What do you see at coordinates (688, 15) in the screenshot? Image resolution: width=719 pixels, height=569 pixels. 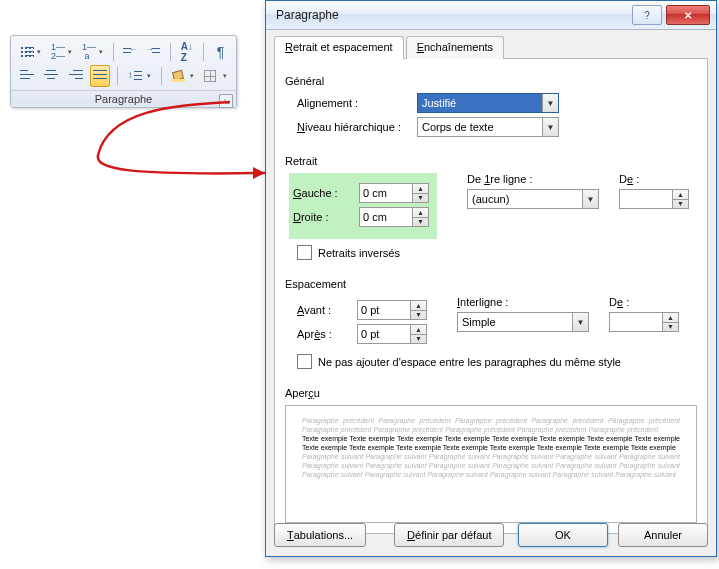 I see `close-button: ✕` at bounding box center [688, 15].